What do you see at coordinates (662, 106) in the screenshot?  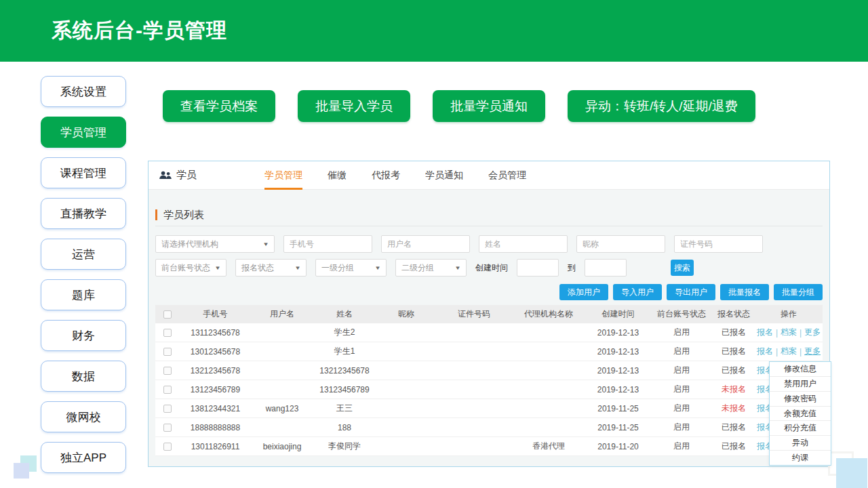 I see `quick-action-button: 异动：转班/转人/延期/退费` at bounding box center [662, 106].